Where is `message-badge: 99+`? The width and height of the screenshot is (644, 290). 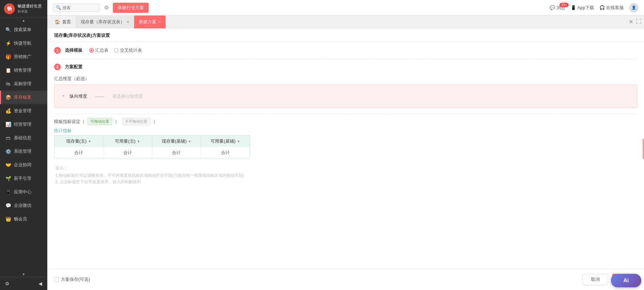 message-badge: 99+ is located at coordinates (564, 5).